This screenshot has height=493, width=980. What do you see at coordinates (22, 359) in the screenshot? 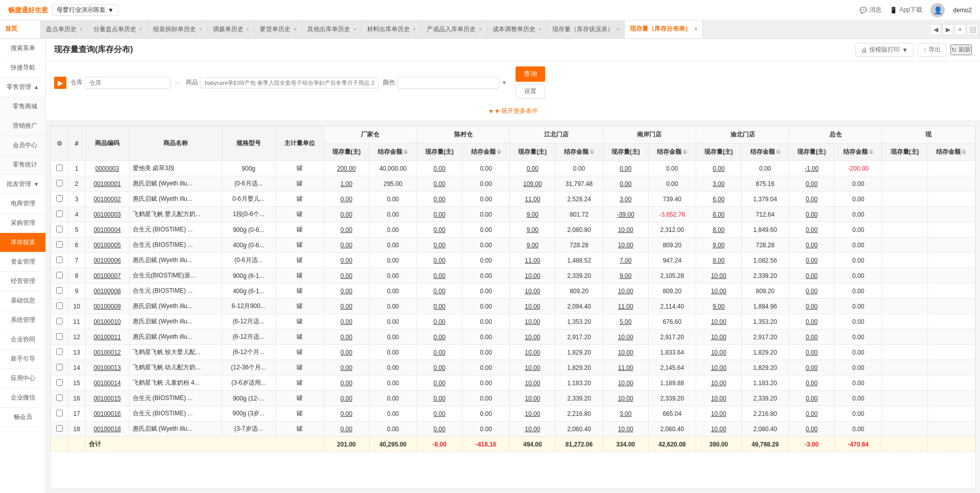
I see `sidebar-item-guide: 新手引导` at bounding box center [22, 359].